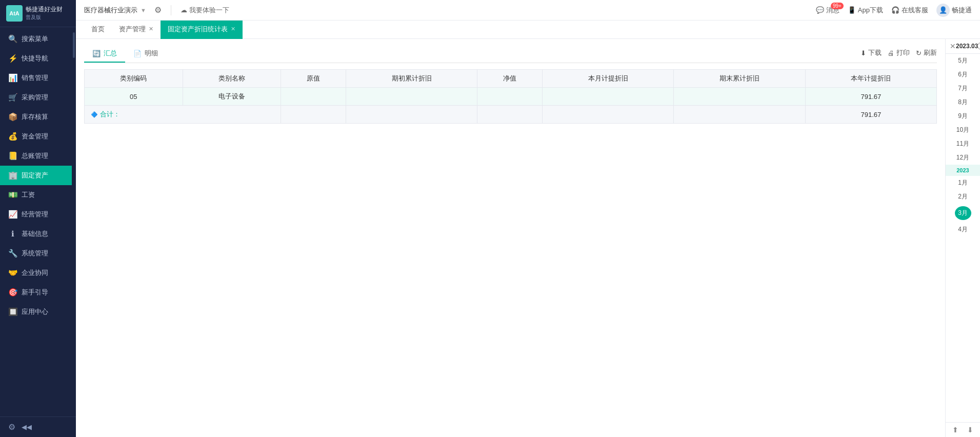  What do you see at coordinates (963, 144) in the screenshot?
I see `date-item-11: 11月` at bounding box center [963, 144].